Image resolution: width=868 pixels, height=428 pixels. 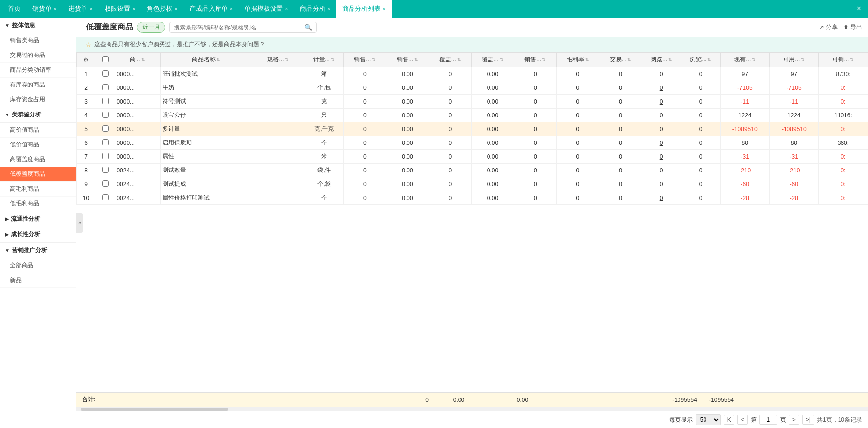 What do you see at coordinates (502, 60) in the screenshot?
I see `sort-coverage2-icon: ⇅` at bounding box center [502, 60].